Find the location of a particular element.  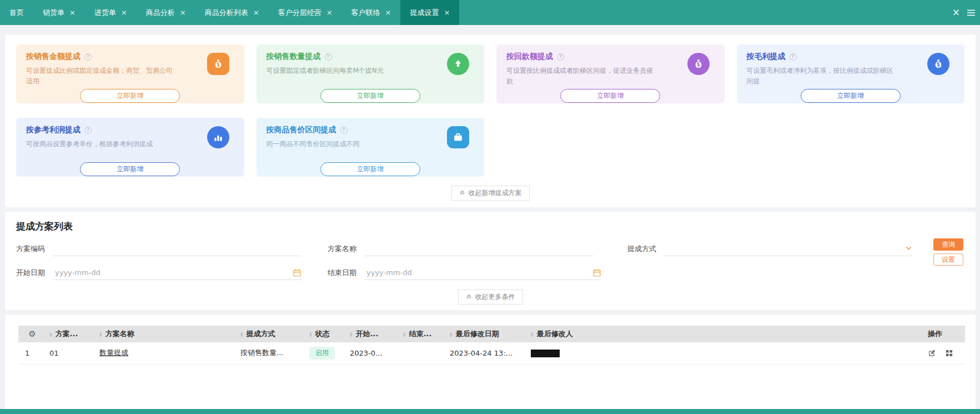

grid-menu-icon is located at coordinates (949, 353).